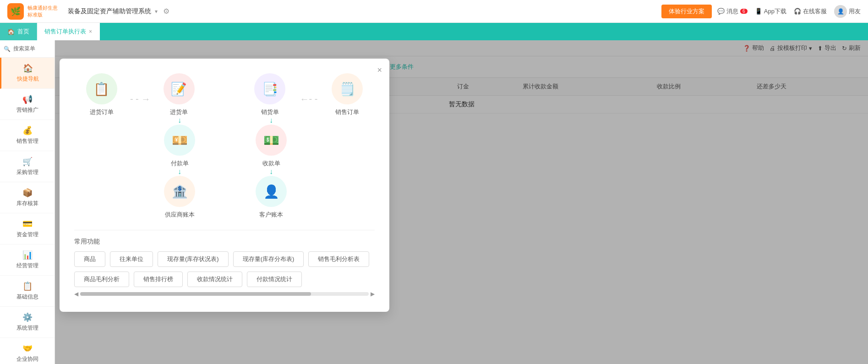  Describe the element at coordinates (102, 89) in the screenshot. I see `purchase-order-icon: 📋` at that location.